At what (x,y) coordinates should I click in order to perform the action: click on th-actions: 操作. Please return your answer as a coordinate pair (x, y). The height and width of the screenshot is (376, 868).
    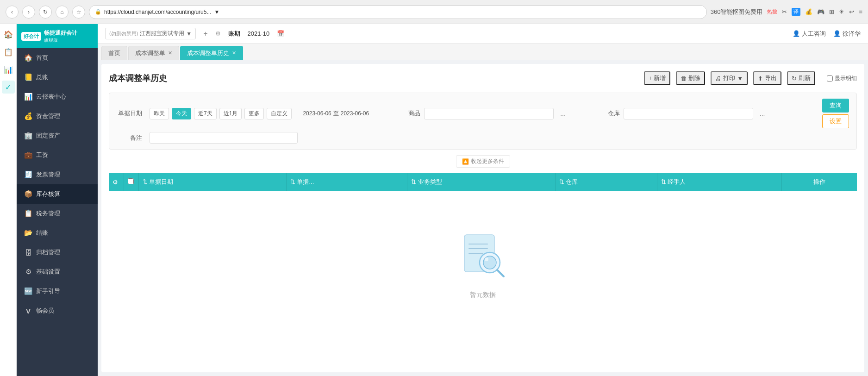
    Looking at the image, I should click on (819, 182).